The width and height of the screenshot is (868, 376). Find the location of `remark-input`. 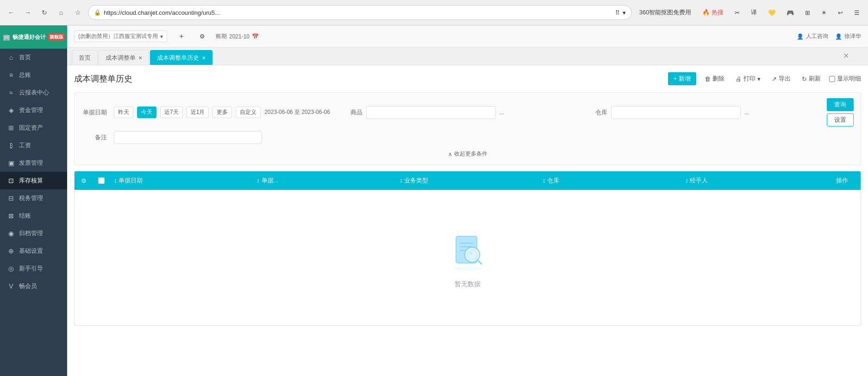

remark-input is located at coordinates (188, 138).